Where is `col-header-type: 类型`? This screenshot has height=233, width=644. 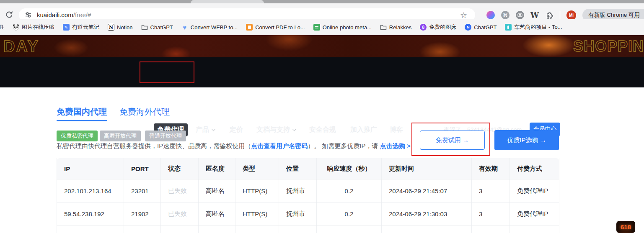 col-header-type: 类型 is located at coordinates (257, 169).